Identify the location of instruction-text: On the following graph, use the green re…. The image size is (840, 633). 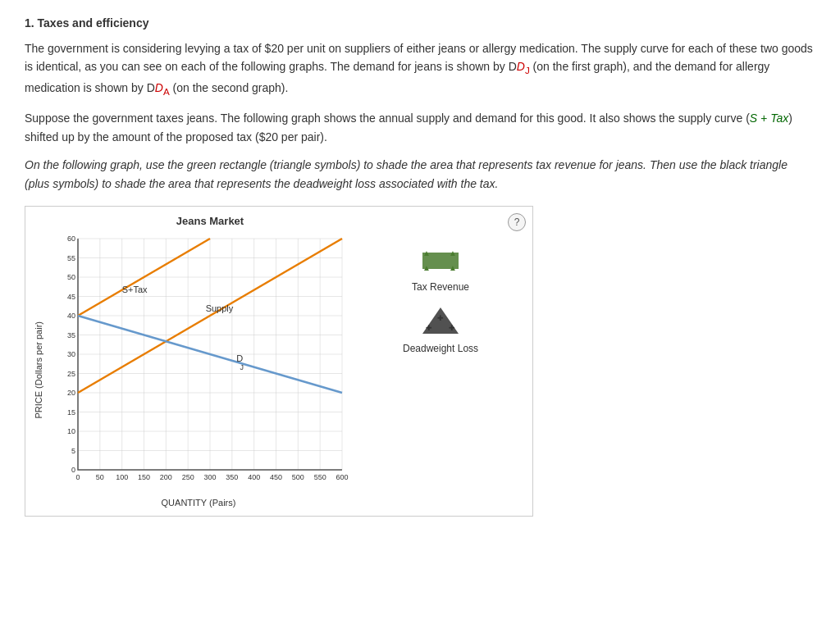
(420, 174).